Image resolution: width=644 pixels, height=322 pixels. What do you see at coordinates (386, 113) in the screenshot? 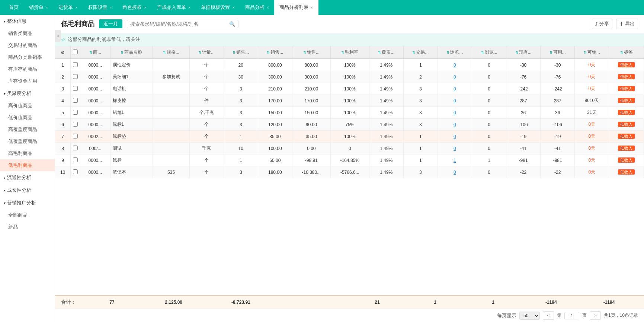
I see `row-coverage: 1.49%` at bounding box center [386, 113].